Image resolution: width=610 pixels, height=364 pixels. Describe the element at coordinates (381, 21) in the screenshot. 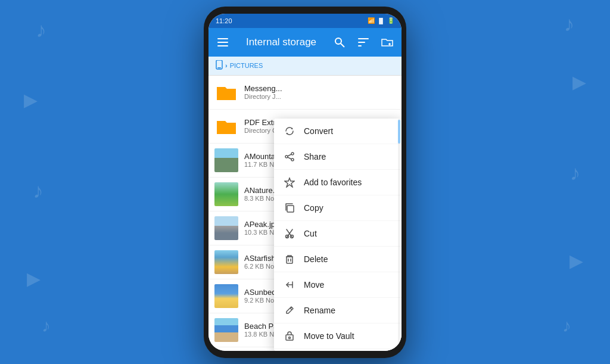

I see `signal-icon: ▐▌` at that location.